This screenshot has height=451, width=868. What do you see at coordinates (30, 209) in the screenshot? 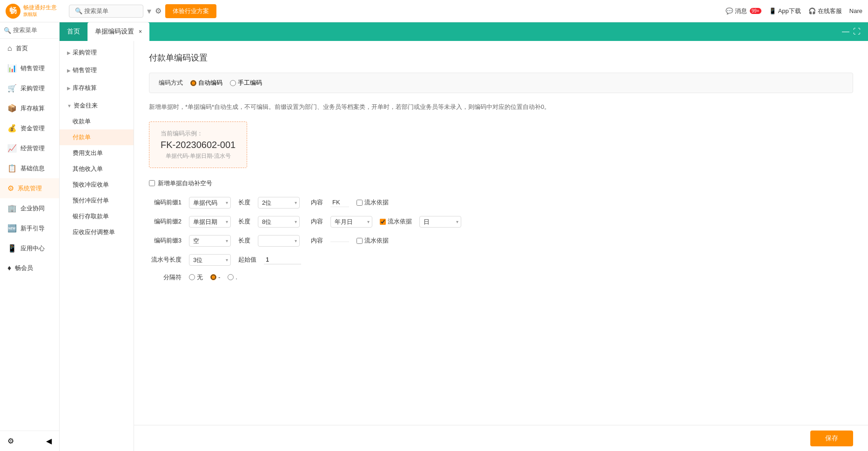
I see `sidebar-item-enterprise: 🏢 企业协同` at bounding box center [30, 209].